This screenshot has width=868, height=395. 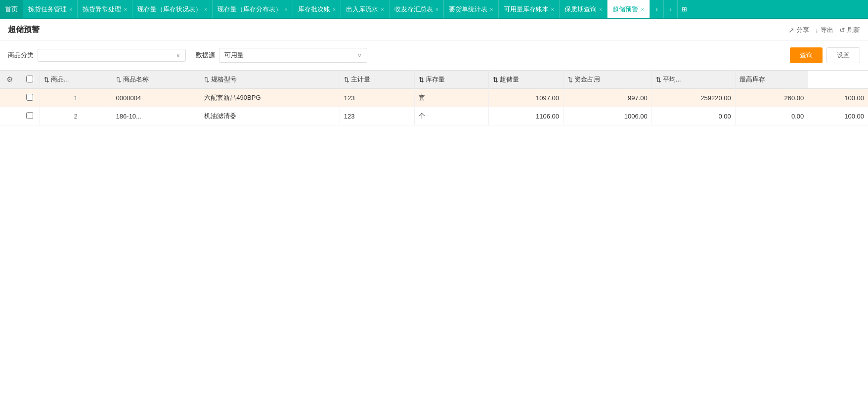 What do you see at coordinates (30, 79) in the screenshot?
I see `select-all-checkbox` at bounding box center [30, 79].